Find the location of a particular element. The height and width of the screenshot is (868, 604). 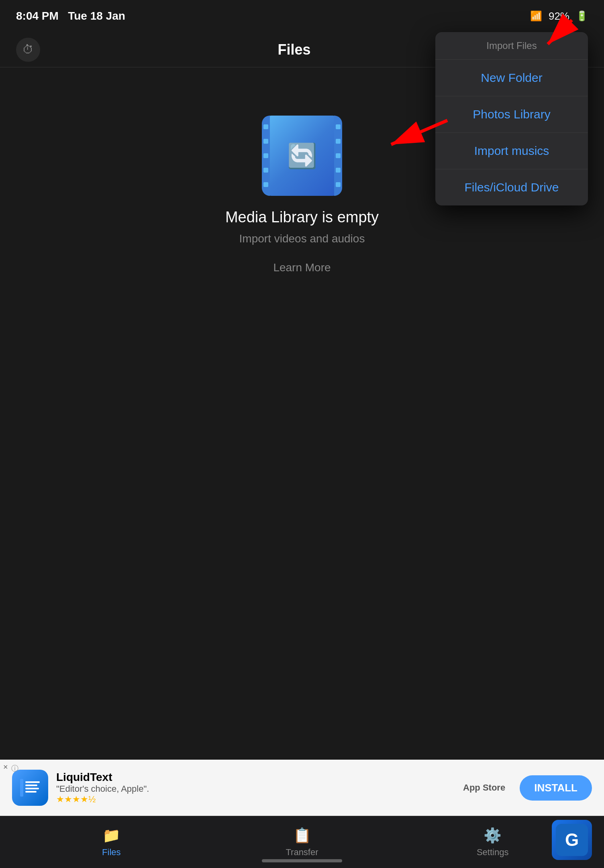

ad-info-icon: ⓘ is located at coordinates (15, 768).